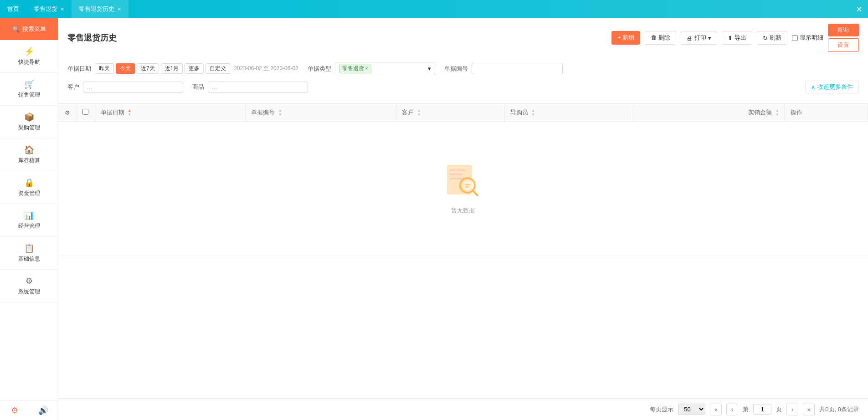 The height and width of the screenshot is (420, 868). I want to click on empty-state-icon, so click(463, 181).